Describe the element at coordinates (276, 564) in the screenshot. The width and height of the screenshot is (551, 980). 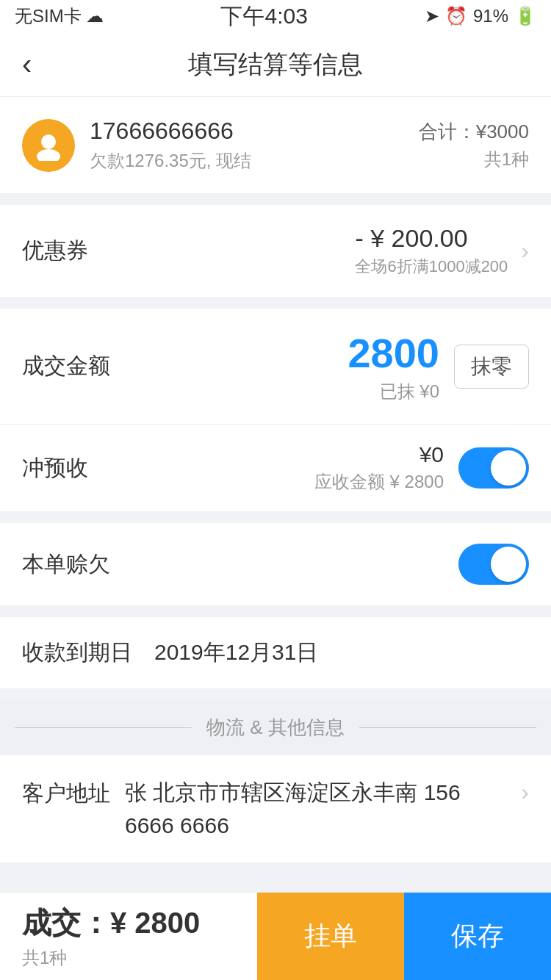
I see `debt-row: 本单赊欠` at that location.